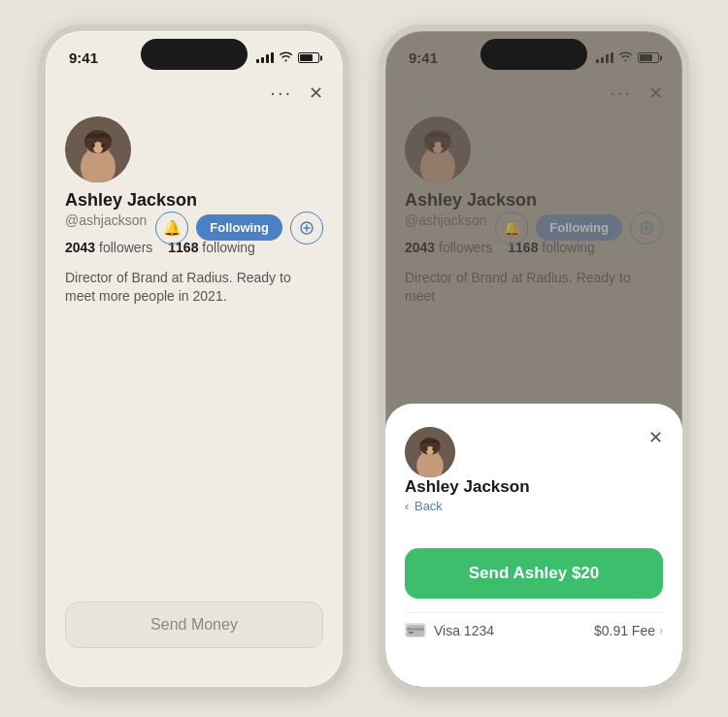 This screenshot has height=717, width=728. What do you see at coordinates (281, 93) in the screenshot?
I see `dots-menu-left: ···` at bounding box center [281, 93].